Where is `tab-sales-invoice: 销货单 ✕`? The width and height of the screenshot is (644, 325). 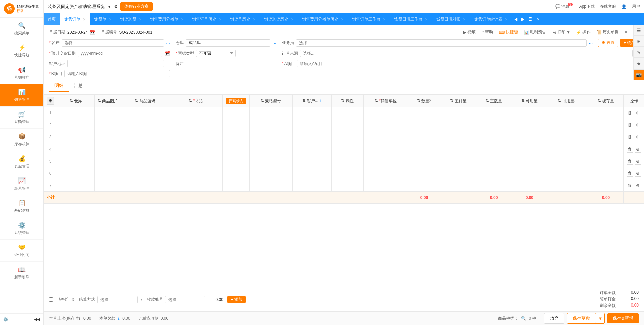
tab-sales-invoice: 销货单 ✕ is located at coordinates (103, 19).